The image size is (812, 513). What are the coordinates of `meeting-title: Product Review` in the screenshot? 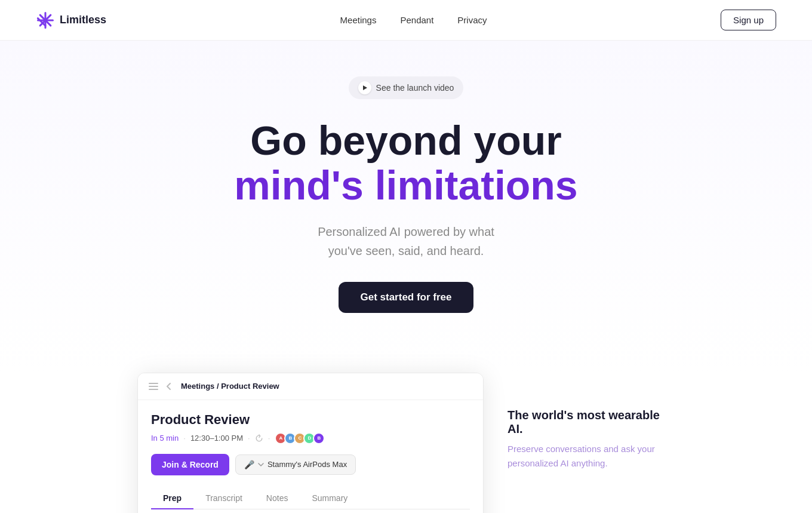 It's located at (310, 420).